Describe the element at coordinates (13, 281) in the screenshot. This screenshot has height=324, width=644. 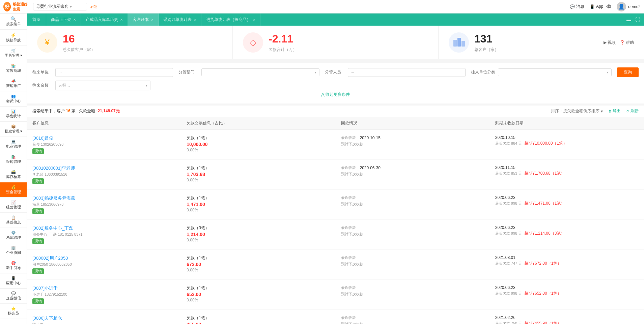
I see `sidebar-item-app-center: 📱 应用中心` at that location.